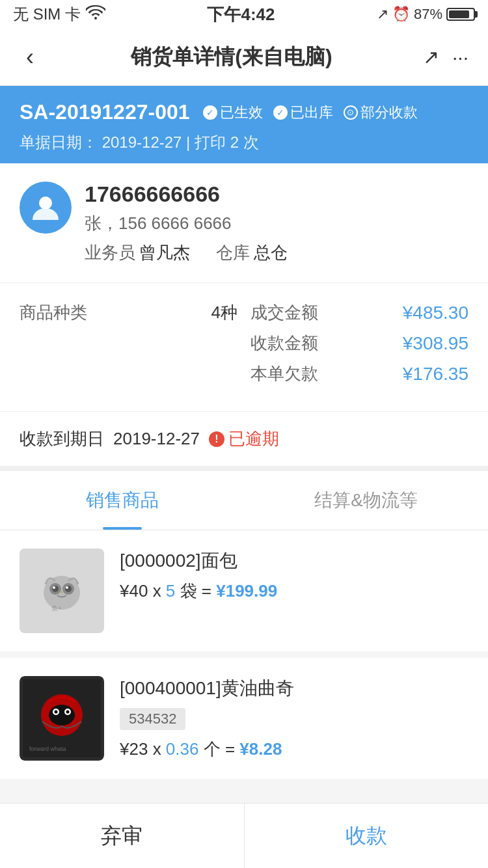 The width and height of the screenshot is (488, 868). I want to click on cancel-button: 弃审, so click(122, 835).